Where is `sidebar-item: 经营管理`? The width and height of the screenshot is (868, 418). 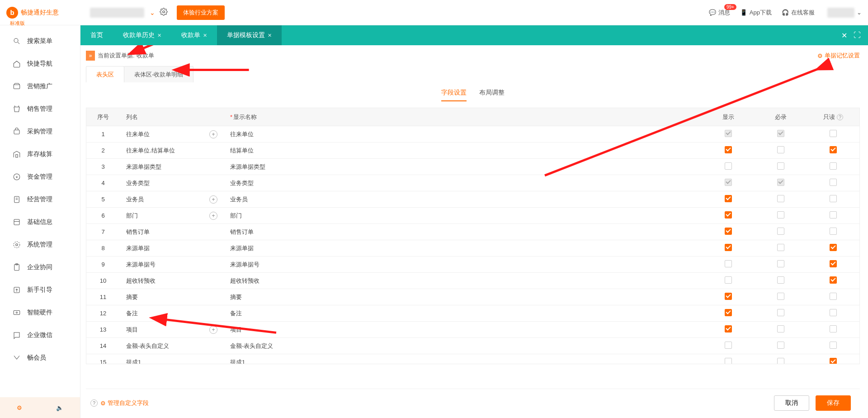
sidebar-item: 经营管理 is located at coordinates (40, 200).